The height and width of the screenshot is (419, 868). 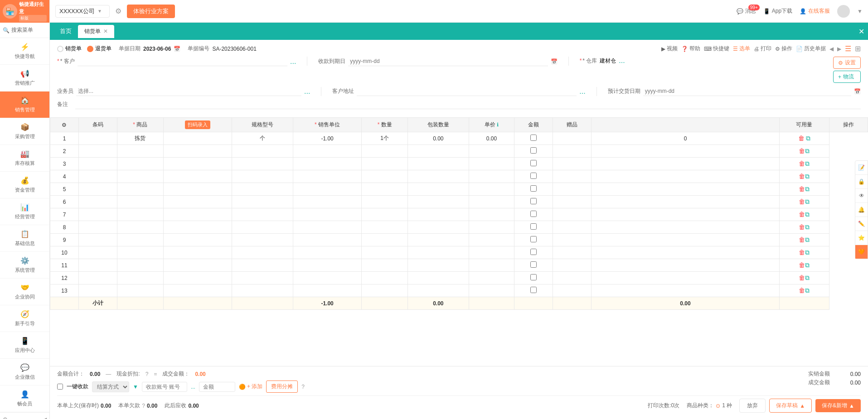 What do you see at coordinates (82, 11) in the screenshot?
I see `company-selector: XXXXXX公司 ▼` at bounding box center [82, 11].